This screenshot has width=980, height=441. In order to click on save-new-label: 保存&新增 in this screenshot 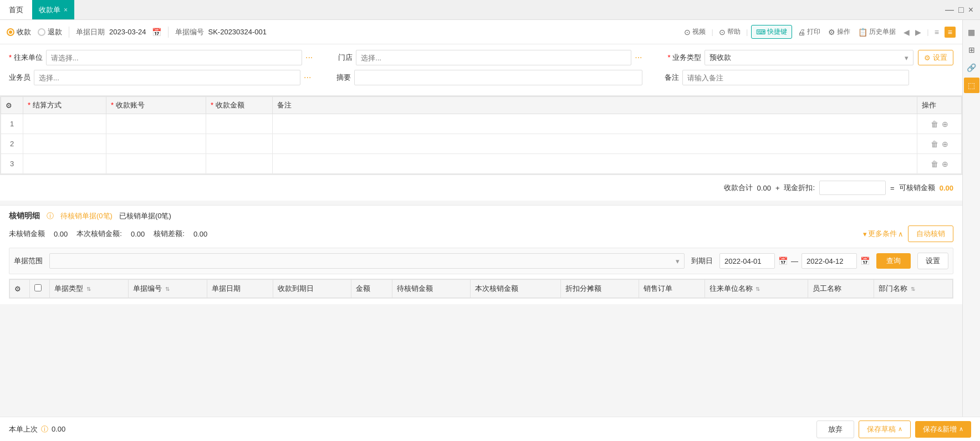, I will do `click(940, 429)`.